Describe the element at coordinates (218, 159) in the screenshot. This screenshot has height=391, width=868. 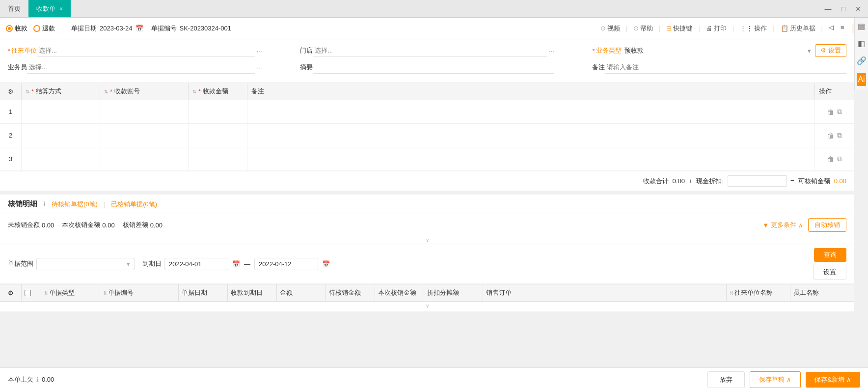
I see `row-3-amount` at that location.